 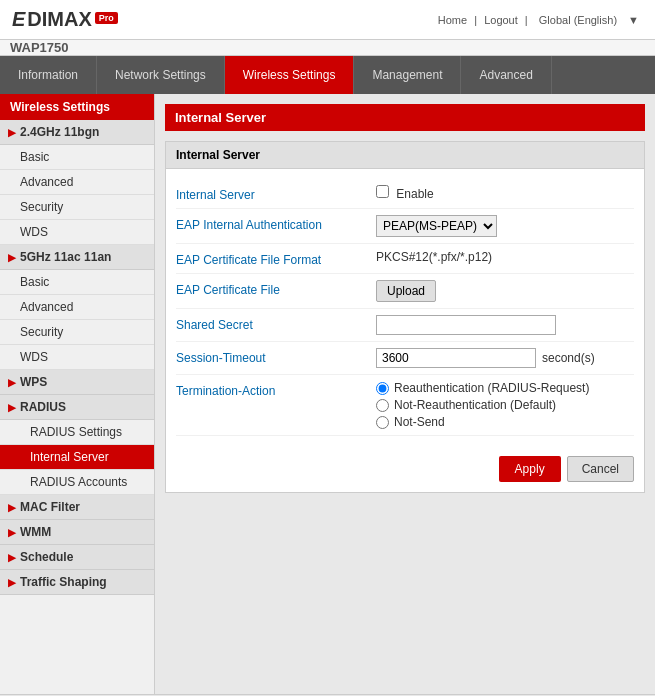 What do you see at coordinates (60, 132) in the screenshot?
I see `group-label-24ghz: 2.4GHz 11bgn` at bounding box center [60, 132].